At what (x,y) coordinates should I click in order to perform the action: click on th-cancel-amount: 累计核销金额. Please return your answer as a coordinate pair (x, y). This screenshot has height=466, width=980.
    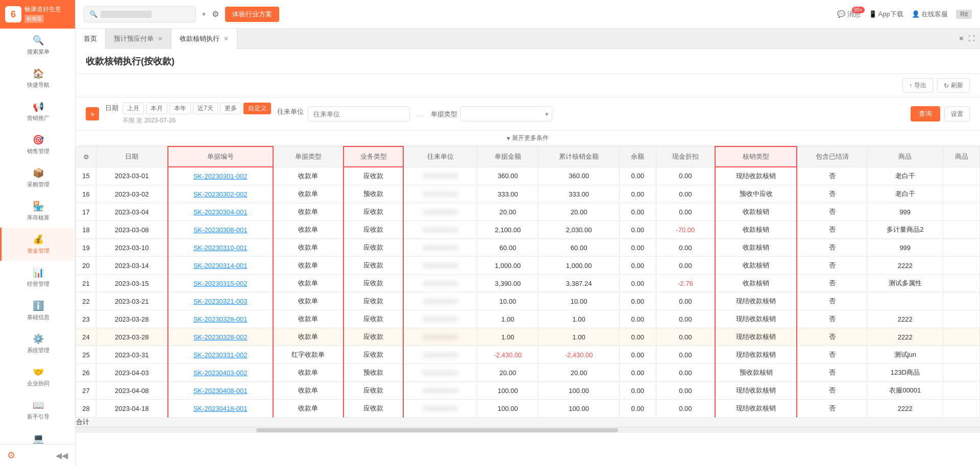
    Looking at the image, I should click on (579, 157).